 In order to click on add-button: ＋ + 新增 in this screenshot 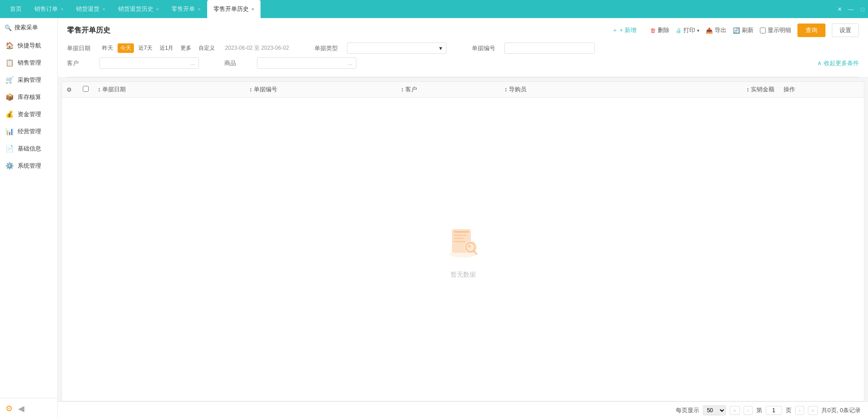, I will do `click(624, 30)`.